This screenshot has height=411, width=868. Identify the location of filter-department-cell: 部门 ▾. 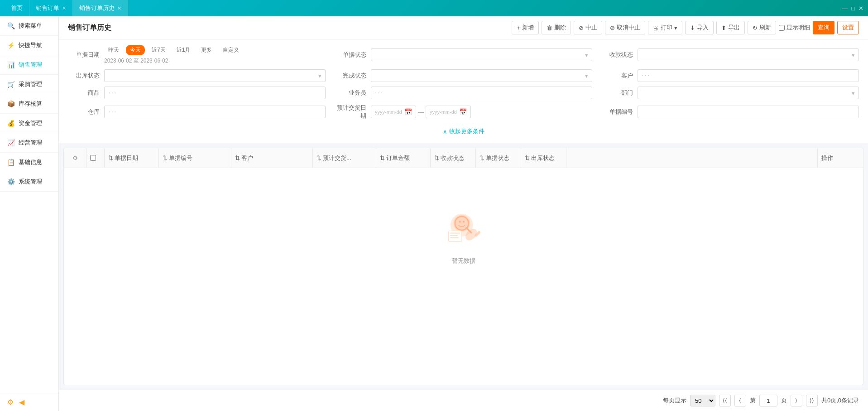
(730, 93).